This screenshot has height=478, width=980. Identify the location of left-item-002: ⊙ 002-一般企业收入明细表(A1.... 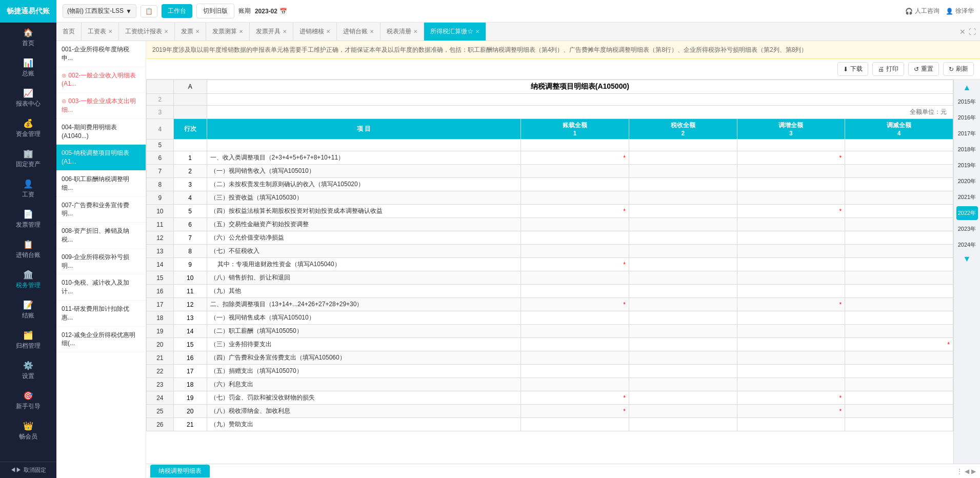
(101, 80).